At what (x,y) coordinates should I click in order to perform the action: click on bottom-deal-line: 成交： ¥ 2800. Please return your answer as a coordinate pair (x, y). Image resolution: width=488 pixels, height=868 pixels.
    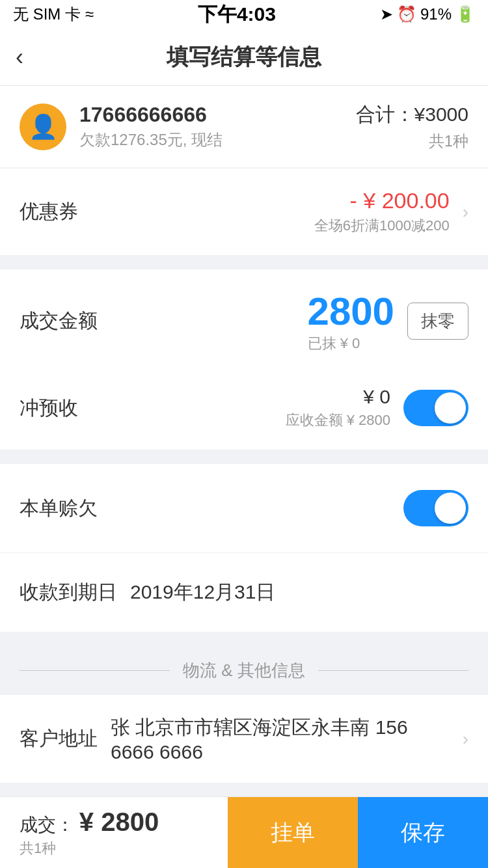
    Looking at the image, I should click on (114, 822).